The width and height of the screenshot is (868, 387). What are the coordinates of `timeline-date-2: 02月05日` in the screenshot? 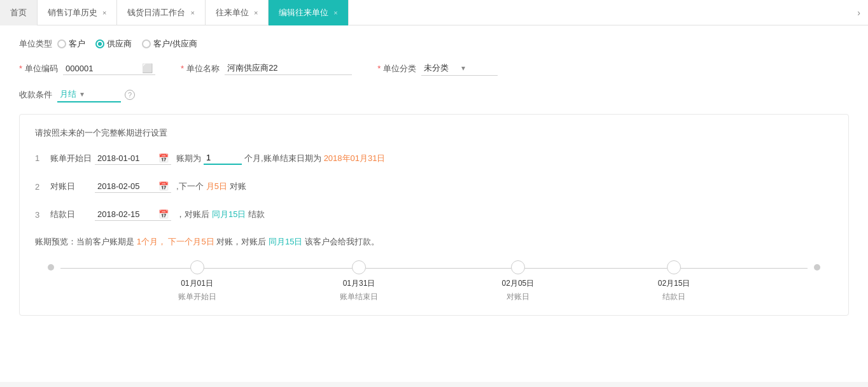 It's located at (518, 284).